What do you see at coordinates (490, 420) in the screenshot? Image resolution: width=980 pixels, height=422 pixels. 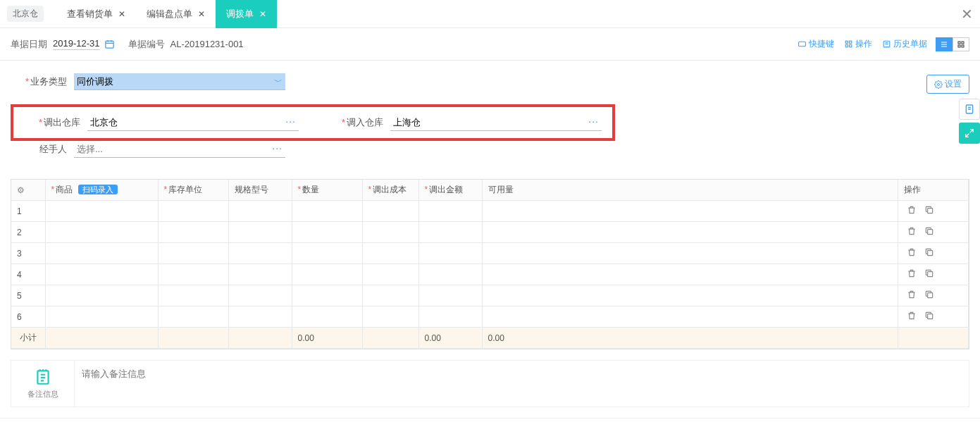 I see `footer-bar: 放弃 保存草稿 保存&新增︿` at bounding box center [490, 420].